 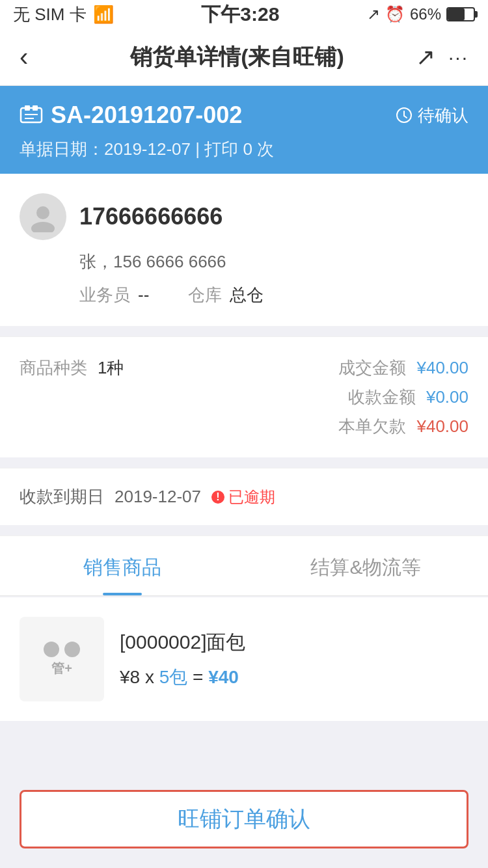 I want to click on transaction-value: ¥40.00, so click(x=442, y=368).